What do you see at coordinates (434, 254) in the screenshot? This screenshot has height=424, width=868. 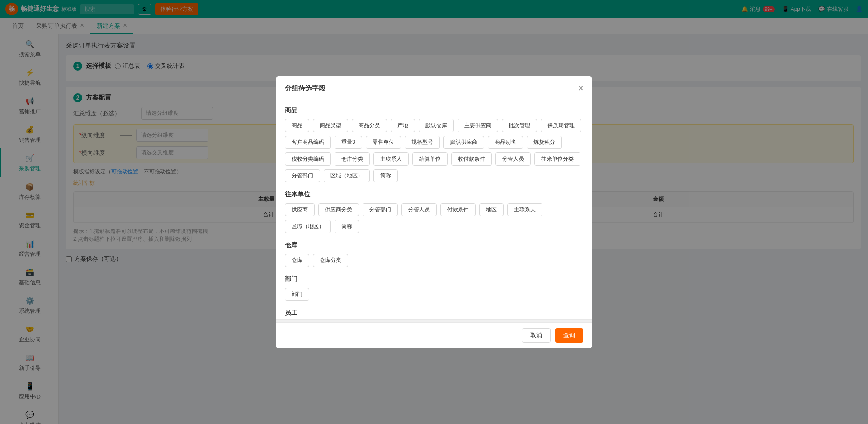 I see `field-group-warehouse: 仓库 仓库 仓库分类` at bounding box center [434, 254].